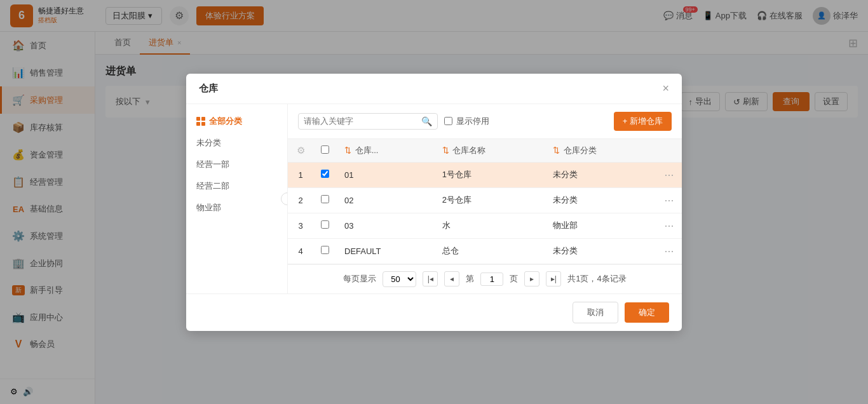  Describe the element at coordinates (301, 175) in the screenshot. I see `row-num: 1` at that location.